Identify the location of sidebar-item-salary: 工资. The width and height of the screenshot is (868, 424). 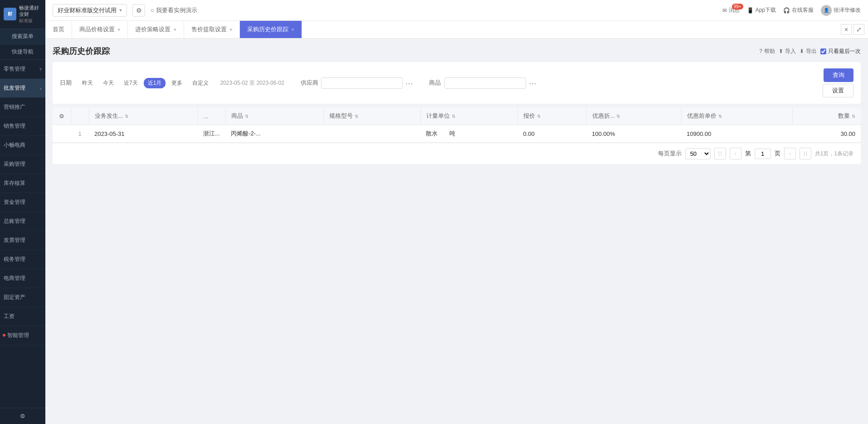
(23, 317).